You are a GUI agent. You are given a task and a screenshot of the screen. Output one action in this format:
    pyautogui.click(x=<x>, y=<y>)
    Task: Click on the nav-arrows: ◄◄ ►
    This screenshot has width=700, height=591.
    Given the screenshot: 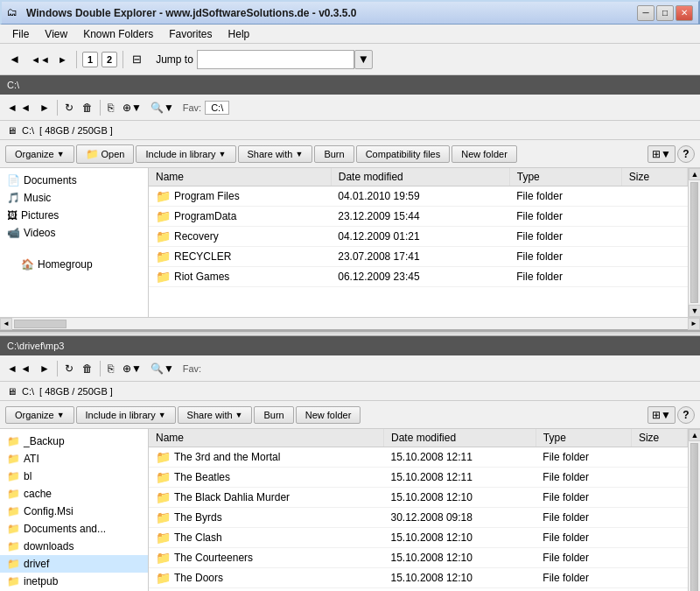 What is the action you would take?
    pyautogui.click(x=49, y=60)
    